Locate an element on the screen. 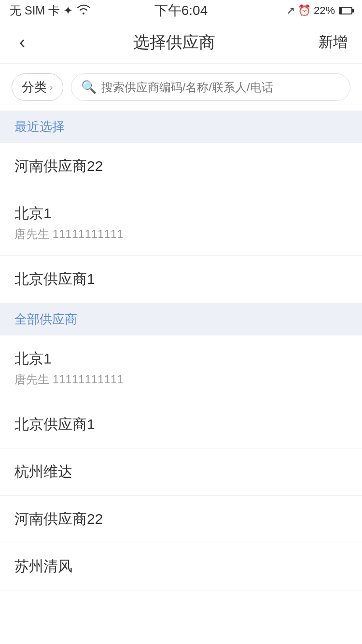 This screenshot has width=362, height=644. sim-label: 无 SIM 卡 ✦ is located at coordinates (42, 11).